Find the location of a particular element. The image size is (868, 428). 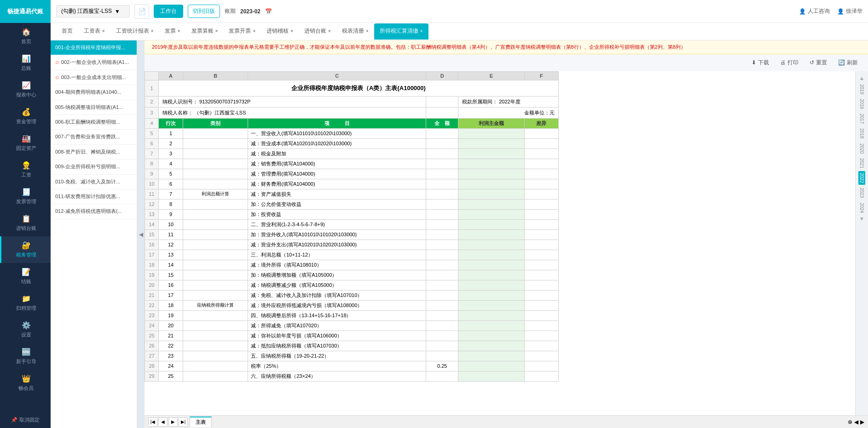

row-hangci: 15 is located at coordinates (171, 275).